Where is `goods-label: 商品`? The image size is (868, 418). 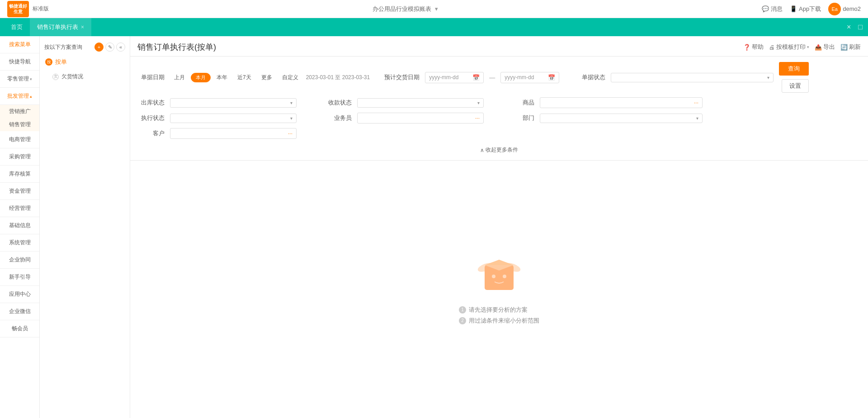 goods-label: 商品 is located at coordinates (521, 103).